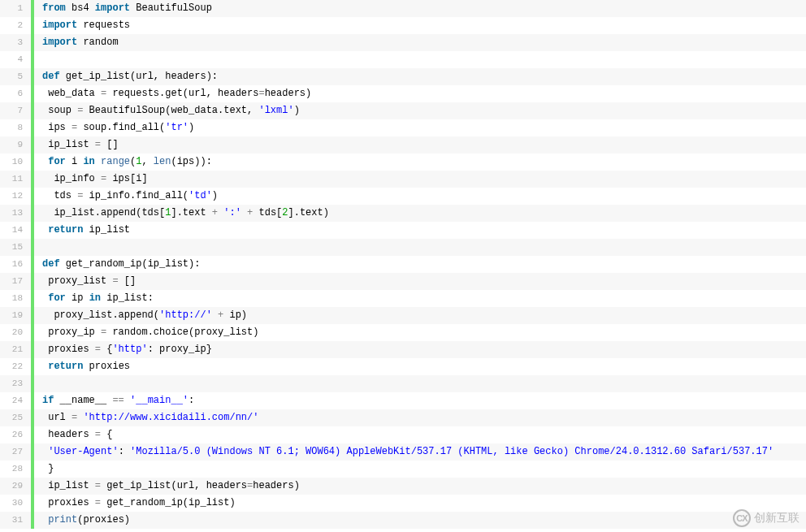 The image size is (806, 532). What do you see at coordinates (403, 231) in the screenshot?
I see `code-line: 14 return ip_list` at bounding box center [403, 231].